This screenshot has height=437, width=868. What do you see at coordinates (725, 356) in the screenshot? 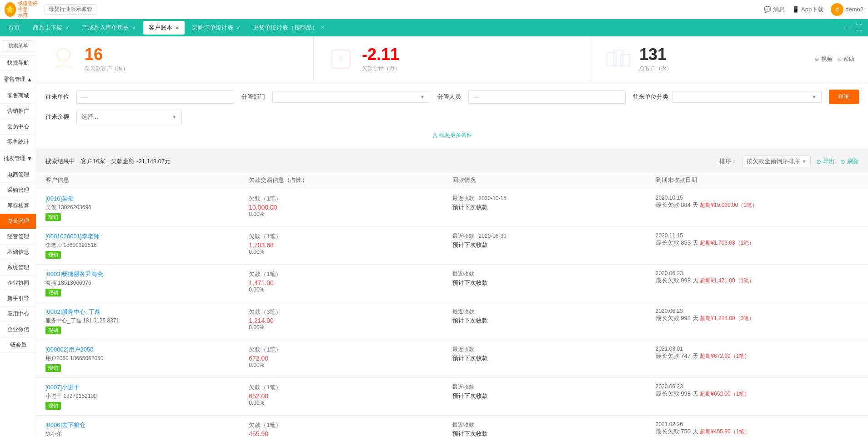
I see `overdue-amount-link: 超期¥672.00（1笔）` at bounding box center [725, 356].